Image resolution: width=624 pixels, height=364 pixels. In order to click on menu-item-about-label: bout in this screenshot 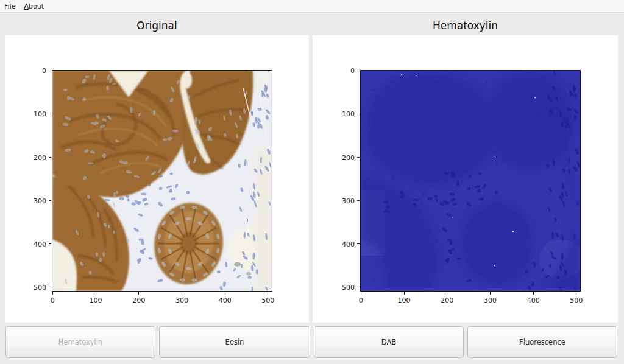, I will do `click(37, 6)`.